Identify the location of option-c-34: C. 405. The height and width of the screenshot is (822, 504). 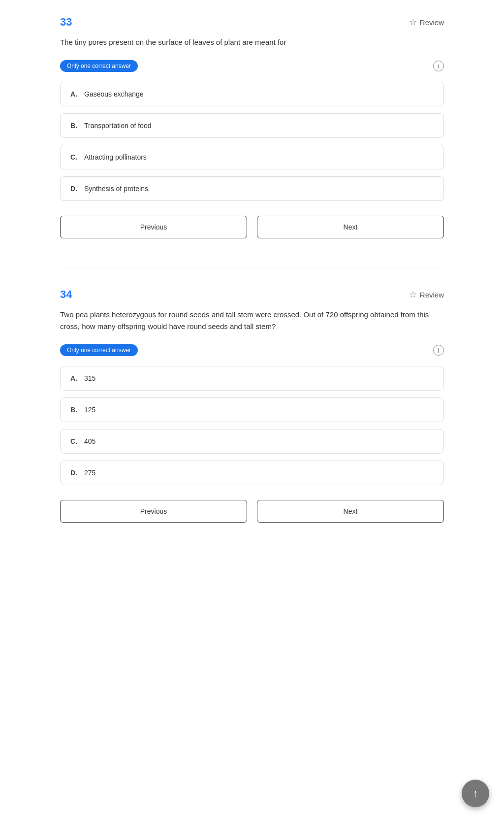
(252, 441).